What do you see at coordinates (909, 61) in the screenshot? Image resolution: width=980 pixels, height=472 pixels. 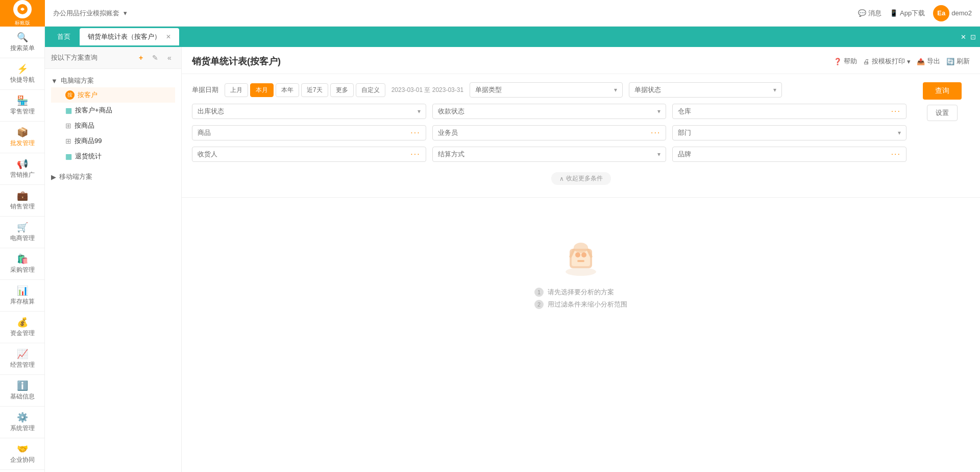 I see `print-dropdown-icon: ▾` at bounding box center [909, 61].